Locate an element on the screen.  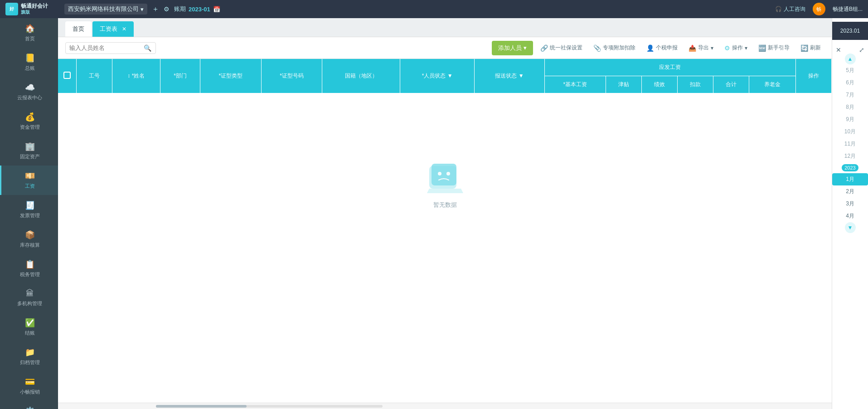
export-icon: 📤 is located at coordinates (693, 48).